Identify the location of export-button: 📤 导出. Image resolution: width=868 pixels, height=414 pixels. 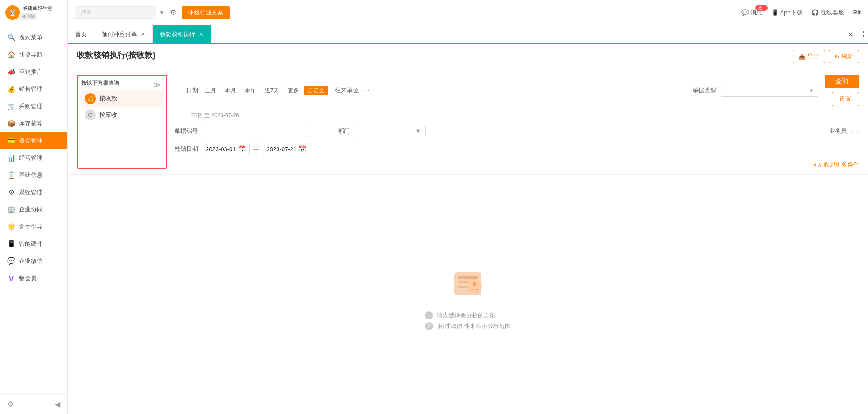
(809, 57).